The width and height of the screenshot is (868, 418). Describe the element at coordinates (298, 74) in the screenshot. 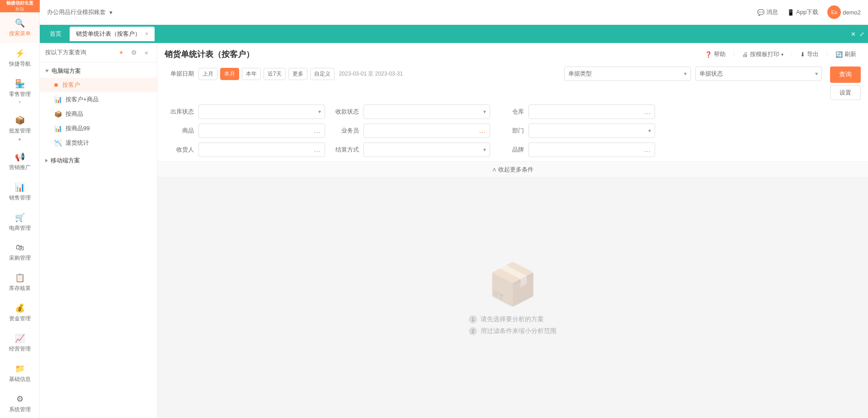

I see `date-btn-more: 更多` at that location.